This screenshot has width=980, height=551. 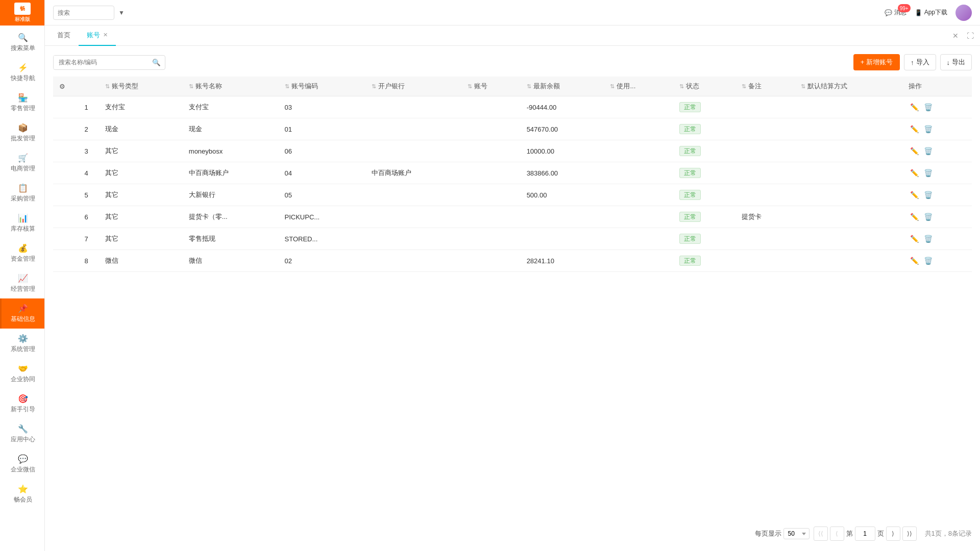 What do you see at coordinates (84, 13) in the screenshot?
I see `topbar-search-input` at bounding box center [84, 13].